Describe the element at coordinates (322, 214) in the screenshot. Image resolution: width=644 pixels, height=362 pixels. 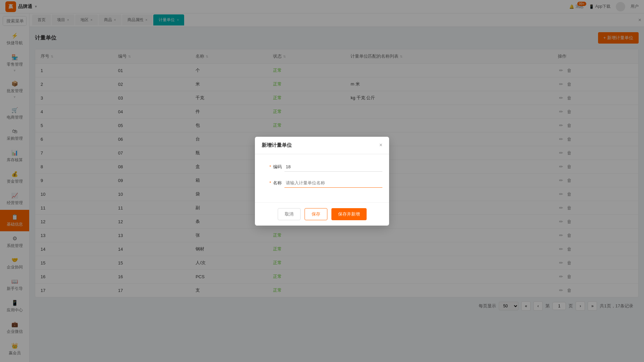
I see `modal-footer: 取消 保存 保存并新增` at that location.